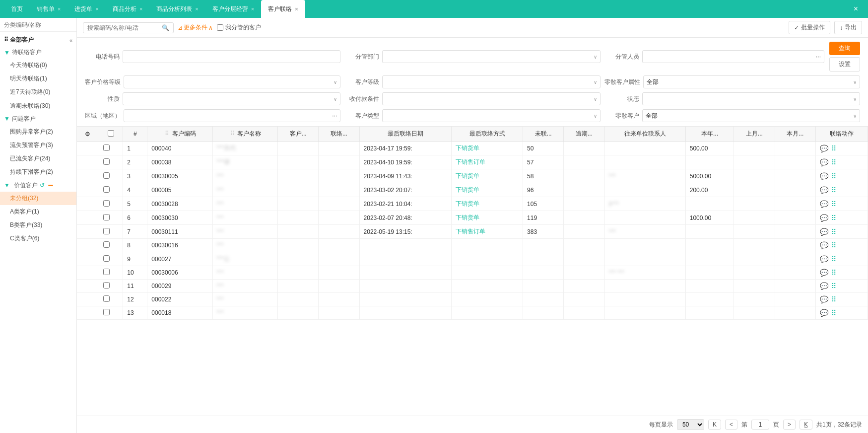 The image size is (868, 433). Describe the element at coordinates (177, 9) in the screenshot. I see `nav-analysis-list: 商品分析列表 ×` at that location.